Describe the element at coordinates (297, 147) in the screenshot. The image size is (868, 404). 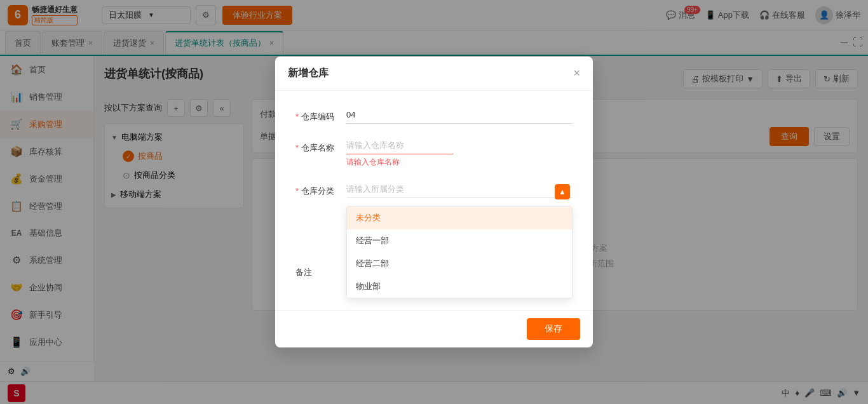
I see `required-star-name: *` at that location.